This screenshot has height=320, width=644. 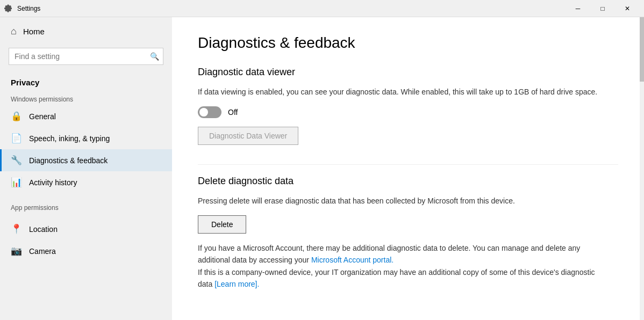 What do you see at coordinates (43, 229) in the screenshot?
I see `nav-label-location: Location` at bounding box center [43, 229].